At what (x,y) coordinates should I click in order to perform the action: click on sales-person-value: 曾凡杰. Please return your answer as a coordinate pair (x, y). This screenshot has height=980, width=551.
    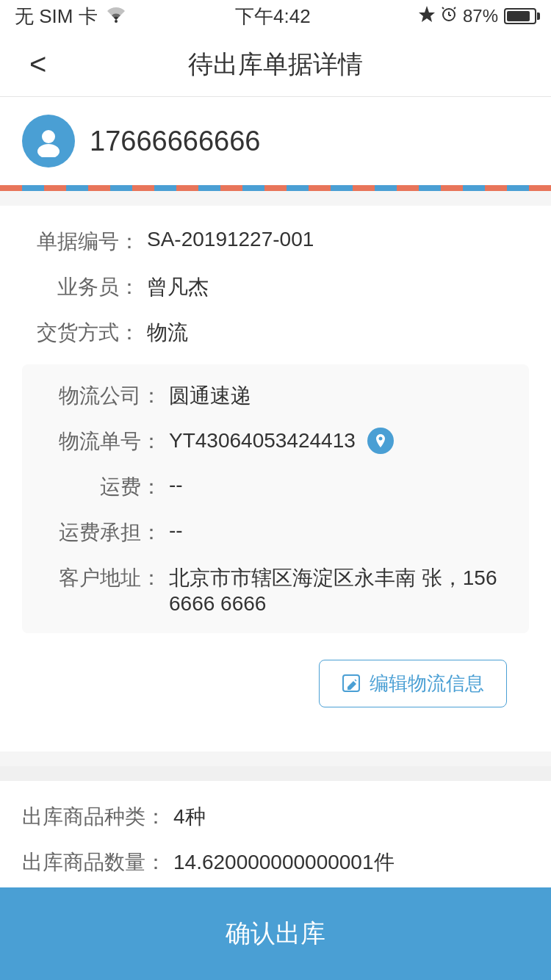
    Looking at the image, I should click on (338, 287).